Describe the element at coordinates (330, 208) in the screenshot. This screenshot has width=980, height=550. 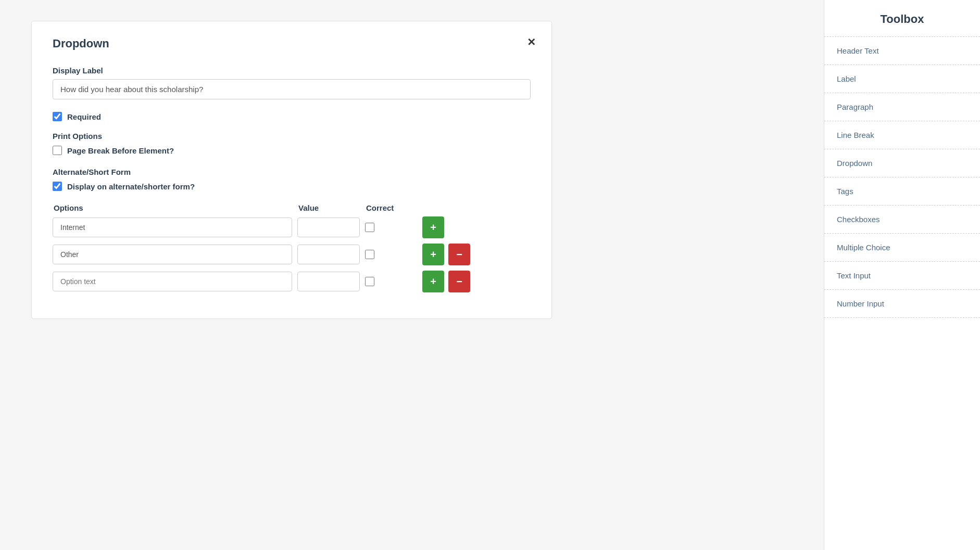
I see `col-value-header: Value` at that location.